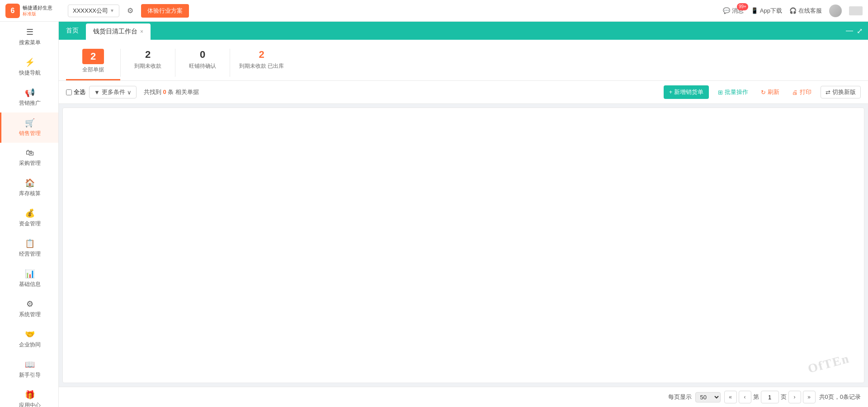  What do you see at coordinates (148, 63) in the screenshot?
I see `stat-tab-overdue: 2 到期未收款` at bounding box center [148, 63].